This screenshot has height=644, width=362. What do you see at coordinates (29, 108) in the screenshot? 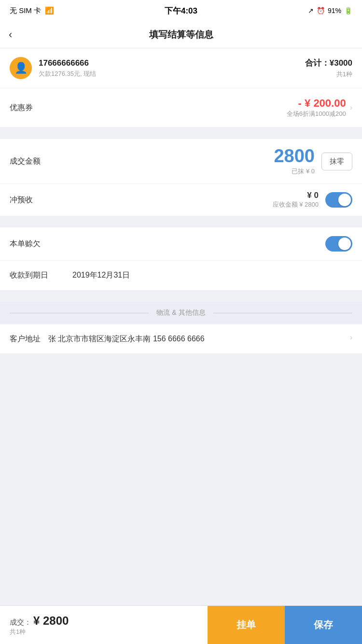
I see `coupon-label: 优惠券` at bounding box center [29, 108].